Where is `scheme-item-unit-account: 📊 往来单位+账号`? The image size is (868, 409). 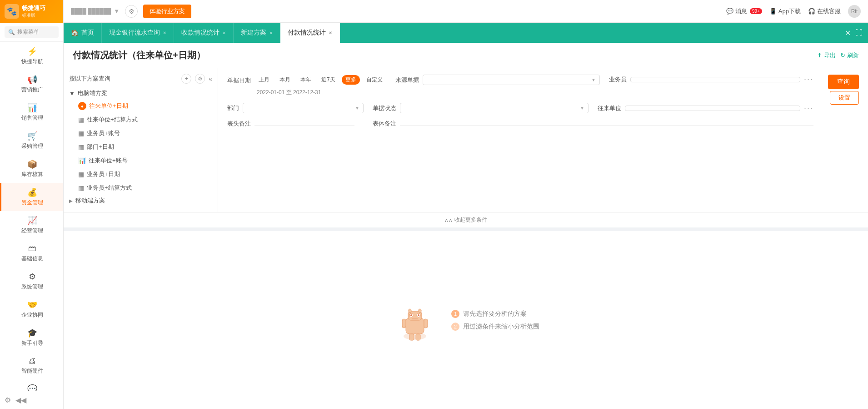 scheme-item-unit-account: 📊 往来单位+账号 is located at coordinates (141, 161).